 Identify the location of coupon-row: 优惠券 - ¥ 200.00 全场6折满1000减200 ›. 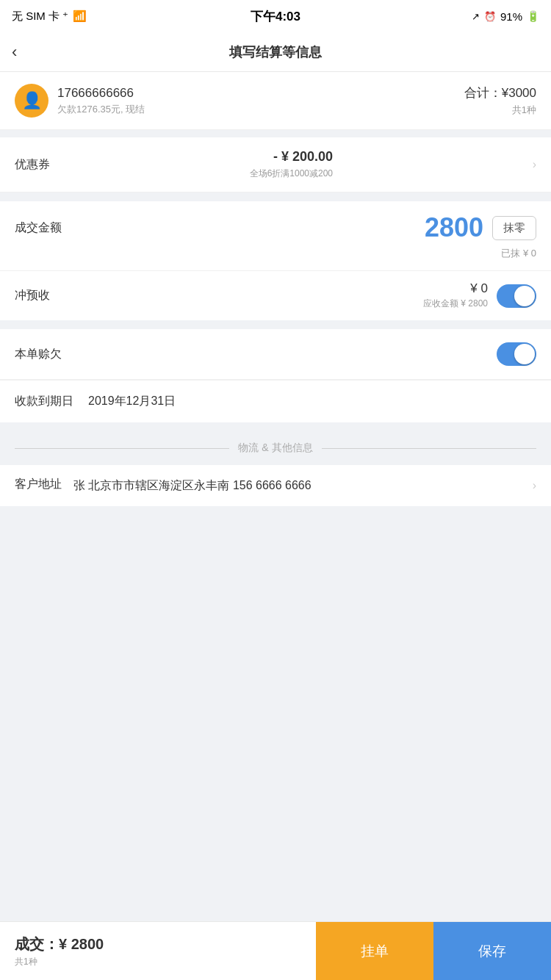
(276, 165).